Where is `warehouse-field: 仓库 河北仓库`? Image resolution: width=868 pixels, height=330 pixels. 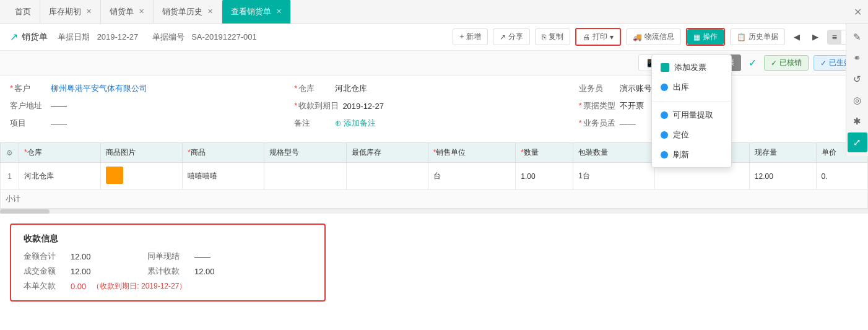
warehouse-field: 仓库 河北仓库 is located at coordinates (433, 89).